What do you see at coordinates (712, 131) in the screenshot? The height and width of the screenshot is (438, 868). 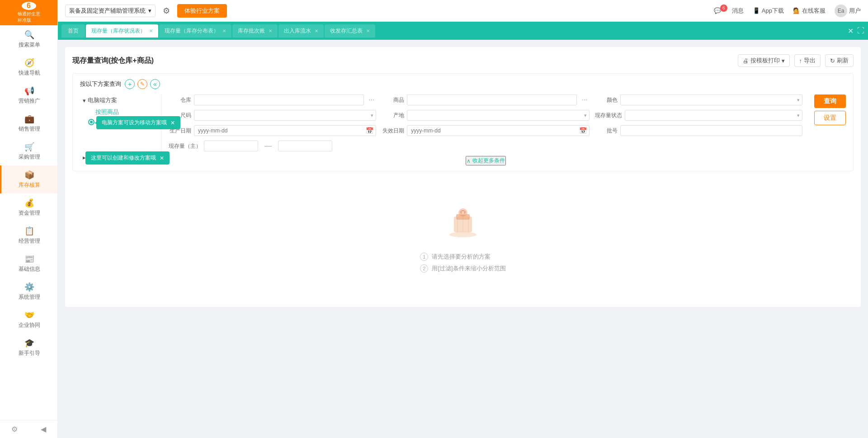 I see `batch-input` at bounding box center [712, 131].